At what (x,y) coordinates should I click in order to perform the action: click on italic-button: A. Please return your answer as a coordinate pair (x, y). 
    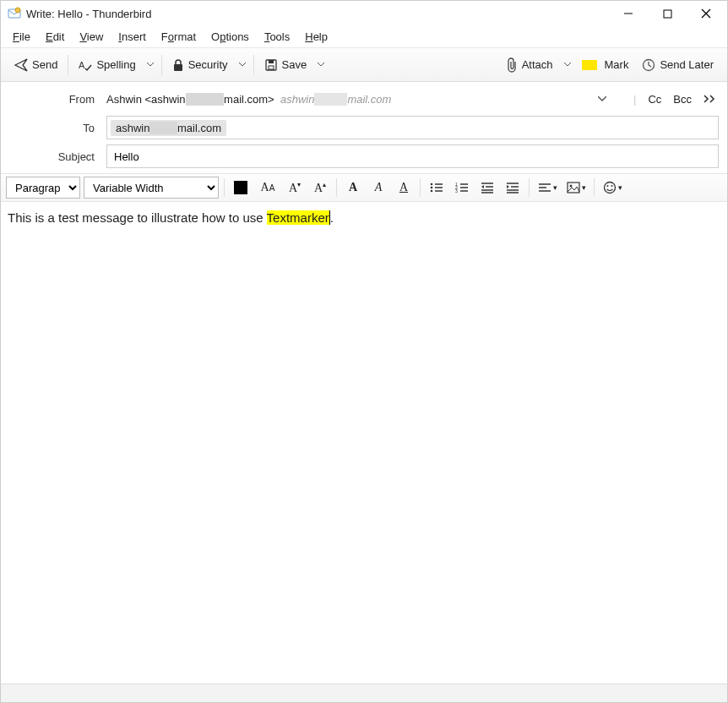
    Looking at the image, I should click on (378, 188).